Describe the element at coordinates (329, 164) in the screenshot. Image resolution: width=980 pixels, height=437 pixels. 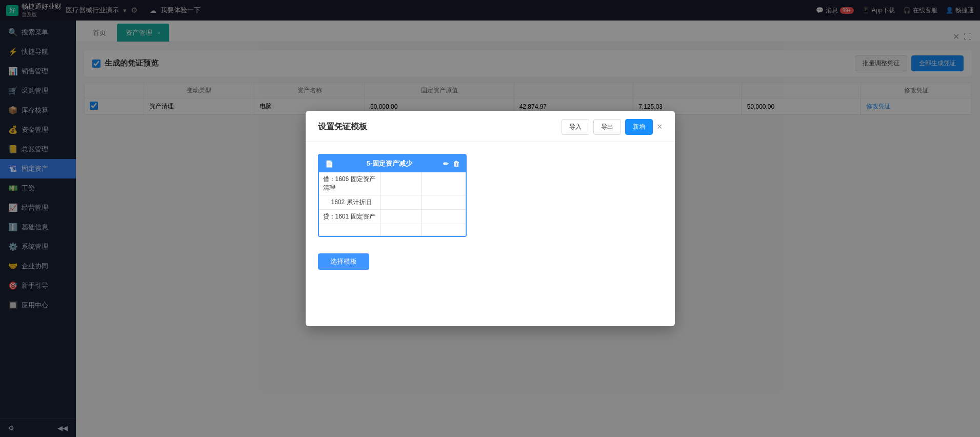
I see `template-doc-icon: 📄` at that location.